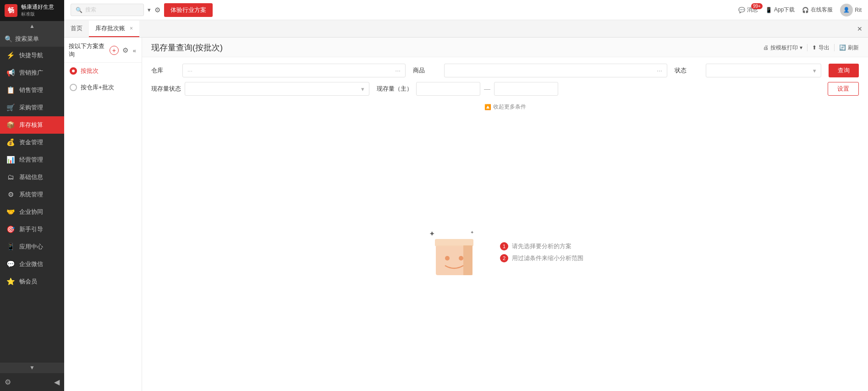  I want to click on sidebar-item-label: 企业微信, so click(31, 264).